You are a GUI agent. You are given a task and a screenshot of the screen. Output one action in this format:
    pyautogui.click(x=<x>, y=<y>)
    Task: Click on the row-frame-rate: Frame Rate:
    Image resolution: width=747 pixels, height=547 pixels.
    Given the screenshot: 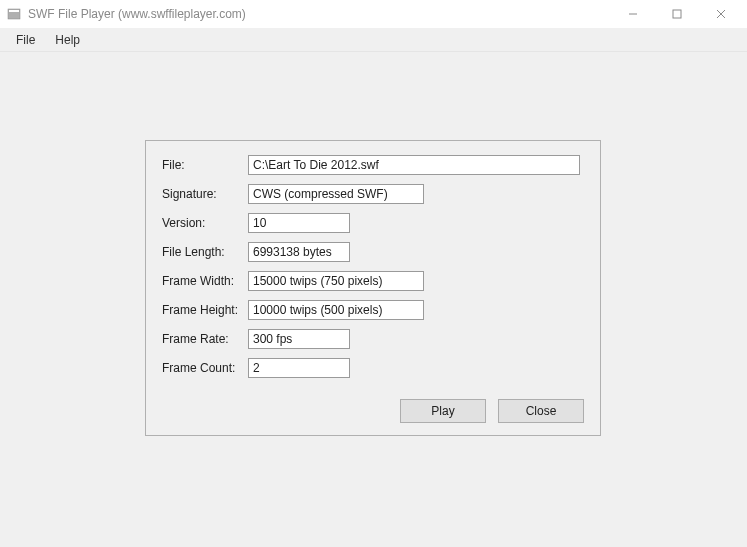 What is the action you would take?
    pyautogui.click(x=373, y=339)
    